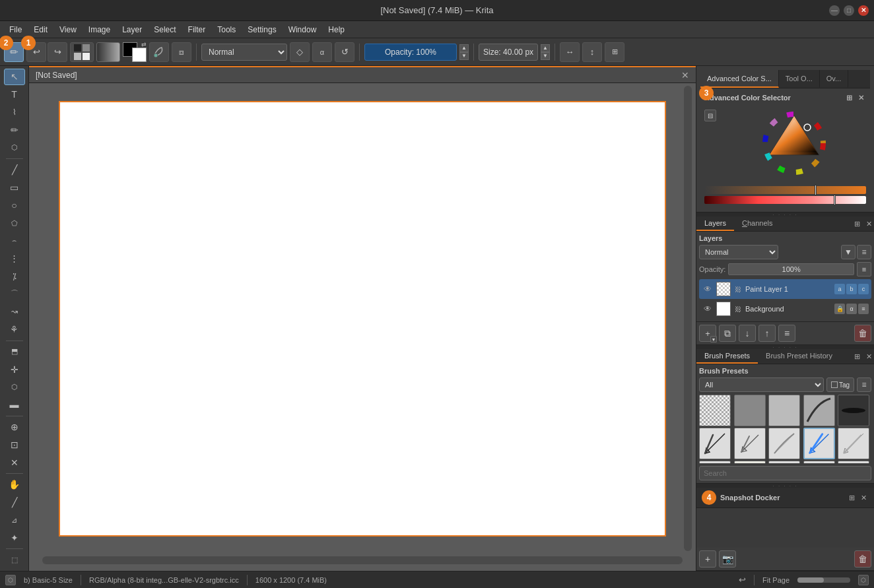  I want to click on maximize-button: □, so click(849, 11).